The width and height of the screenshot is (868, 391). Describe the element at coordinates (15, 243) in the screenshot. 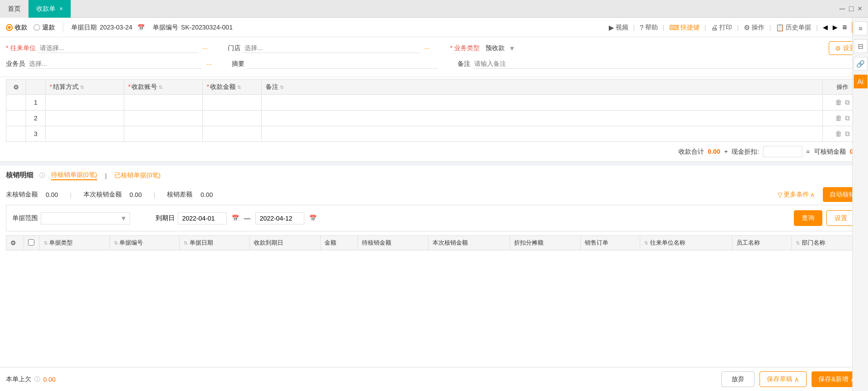

I see `col-gear-header: ⚙` at that location.